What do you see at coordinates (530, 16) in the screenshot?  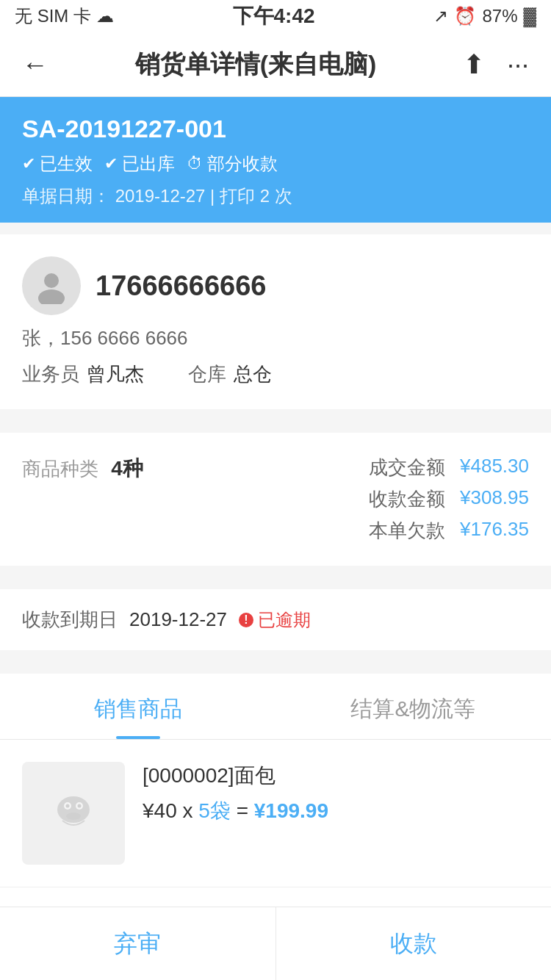 I see `battery-icon: ▓` at bounding box center [530, 16].